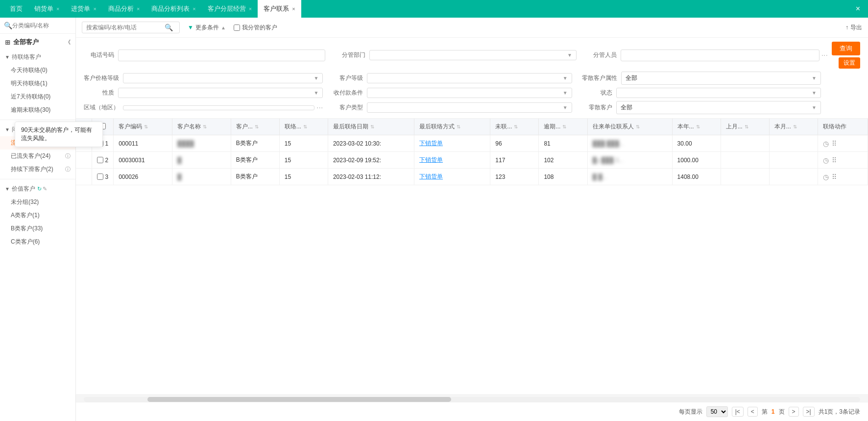 The height and width of the screenshot is (421, 868). Describe the element at coordinates (124, 9) in the screenshot. I see `nav-tab-analysis: 商品分析 ×` at that location.